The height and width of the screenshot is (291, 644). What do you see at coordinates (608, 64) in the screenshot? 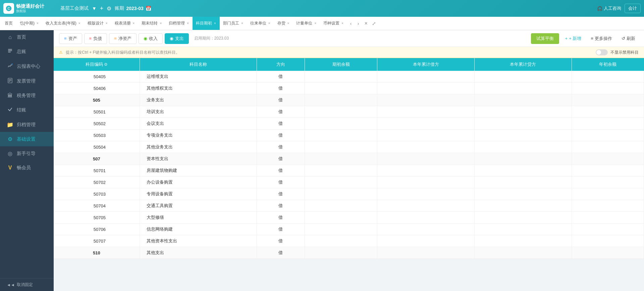
I see `col-year-opening: 年初余额` at bounding box center [608, 64].